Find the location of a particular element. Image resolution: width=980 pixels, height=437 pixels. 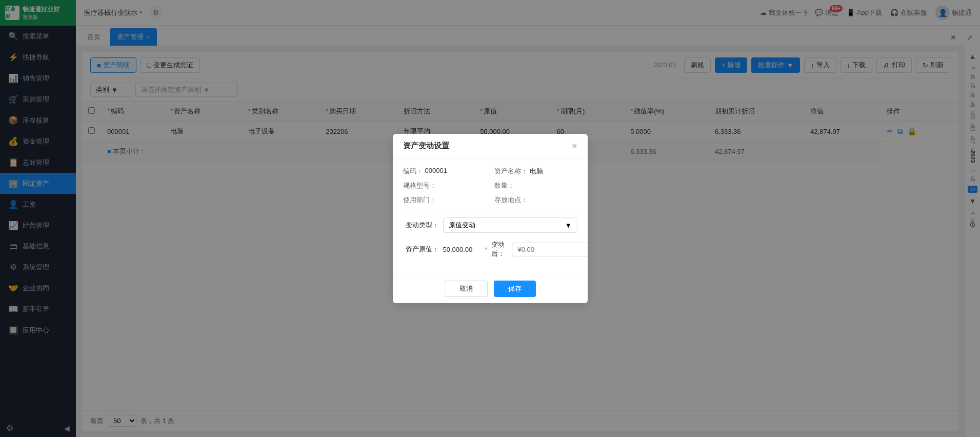

modal-header: 资产变动设置 × is located at coordinates (490, 146).